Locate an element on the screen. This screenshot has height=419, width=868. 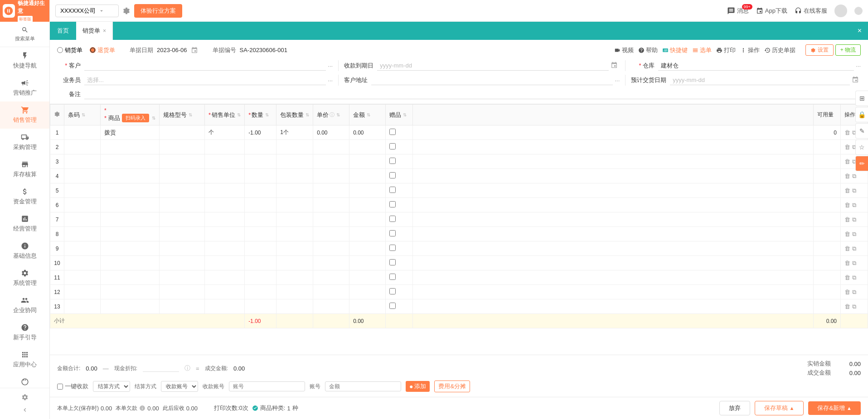
logistics-btn: + 物流 is located at coordinates (848, 50).